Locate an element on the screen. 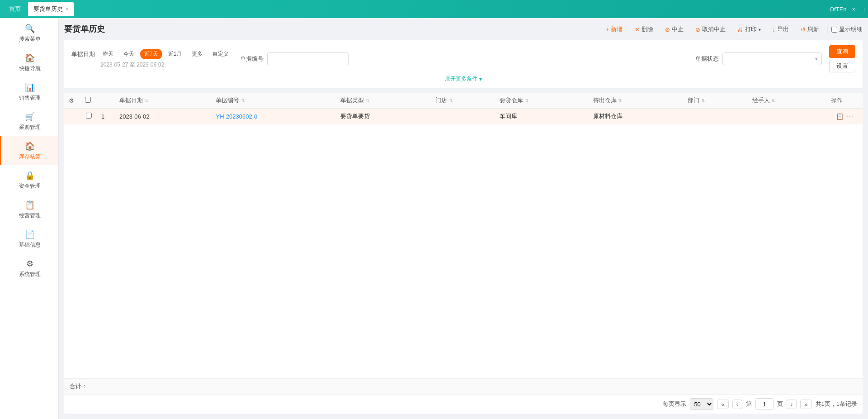 The image size is (868, 419). date-btn-custom: 自定义 is located at coordinates (221, 54).